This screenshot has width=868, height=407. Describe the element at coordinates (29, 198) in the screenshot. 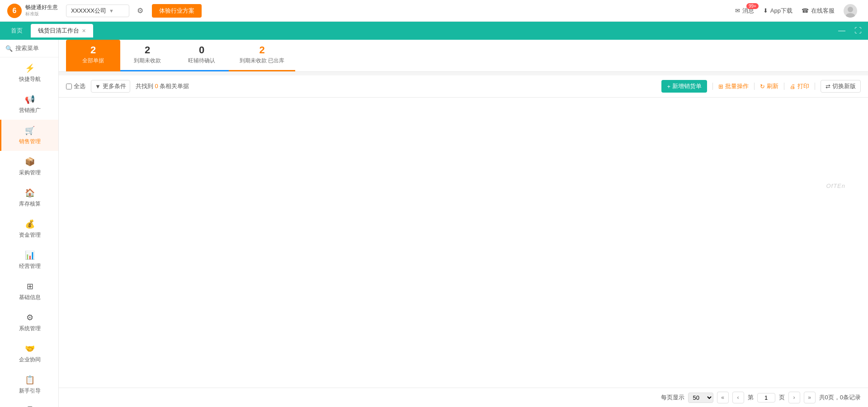

I see `sidebar-item-inventory: 🏠 库存核算` at that location.